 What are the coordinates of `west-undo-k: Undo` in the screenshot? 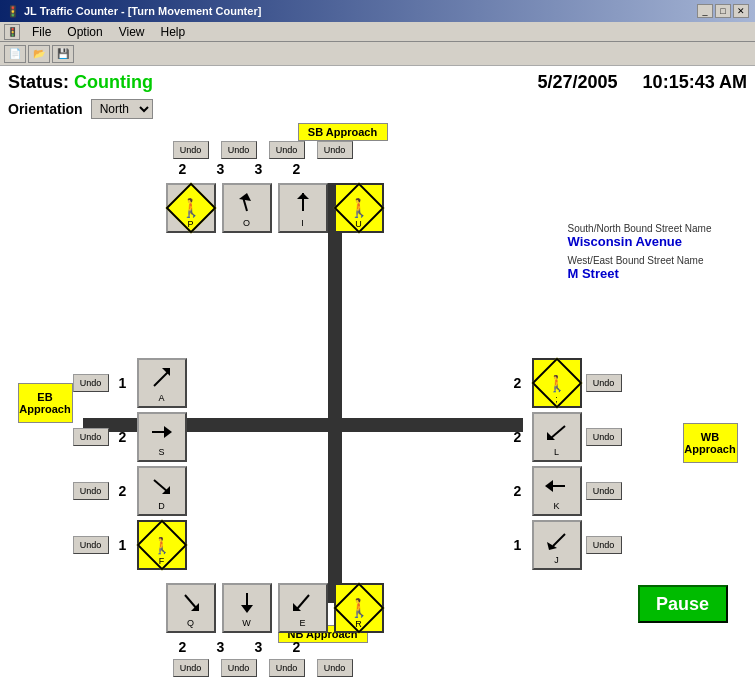 It's located at (604, 491).